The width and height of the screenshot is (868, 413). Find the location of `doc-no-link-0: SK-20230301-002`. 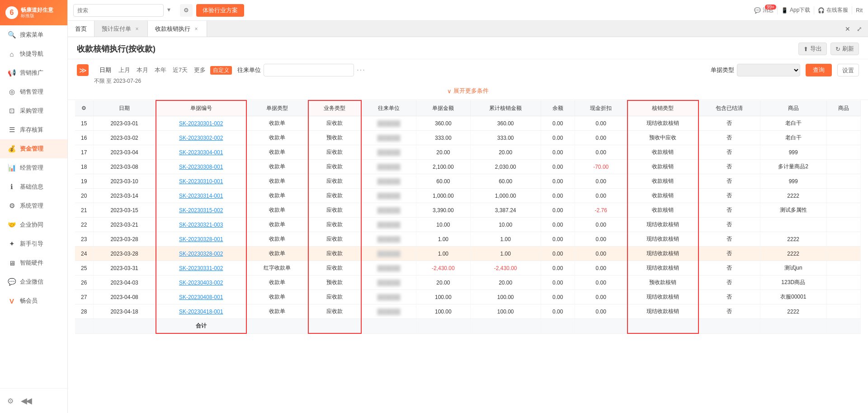

doc-no-link-0: SK-20230301-002 is located at coordinates (201, 123).